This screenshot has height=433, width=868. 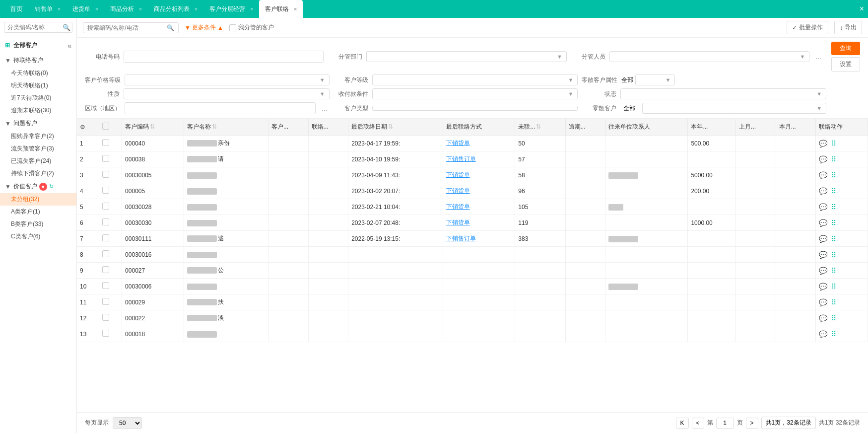 What do you see at coordinates (38, 85) in the screenshot?
I see `sidebar-item-tomorrow: 明天待联络(1)` at bounding box center [38, 85].